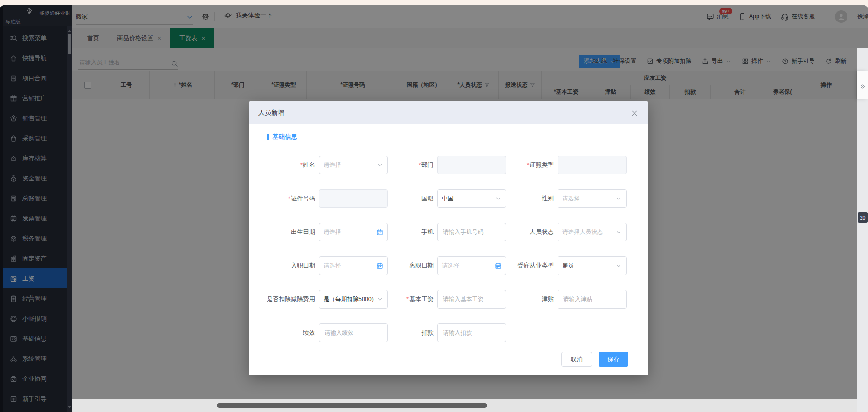 This screenshot has height=412, width=868. Describe the element at coordinates (635, 113) in the screenshot. I see `close-modal-wrap` at that location.